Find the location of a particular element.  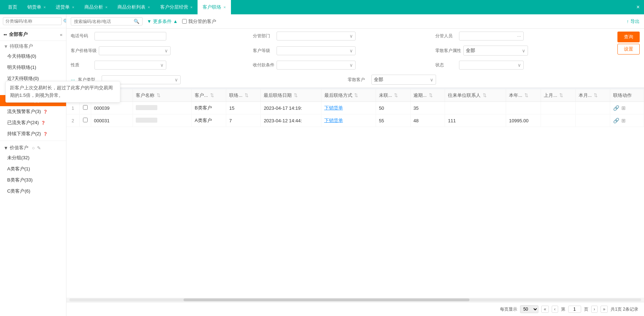

nav-product-analysis-close: × is located at coordinates (106, 7).